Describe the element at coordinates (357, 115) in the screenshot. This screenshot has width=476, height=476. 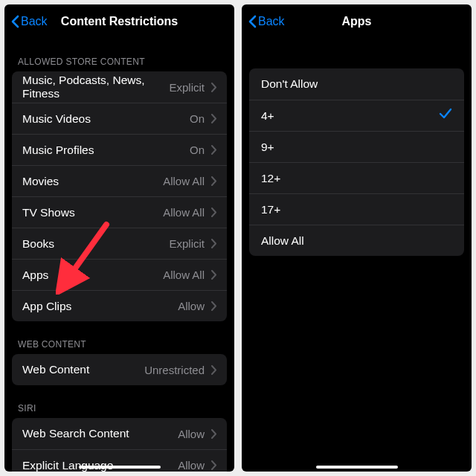
I see `option-4plus: 4+` at that location.